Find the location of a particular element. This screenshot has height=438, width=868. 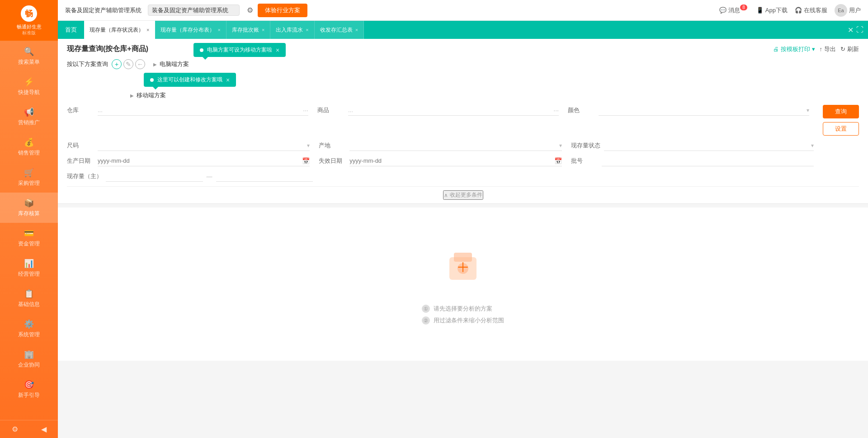

online-service-btn: 🎧 在线客服 is located at coordinates (811, 10).